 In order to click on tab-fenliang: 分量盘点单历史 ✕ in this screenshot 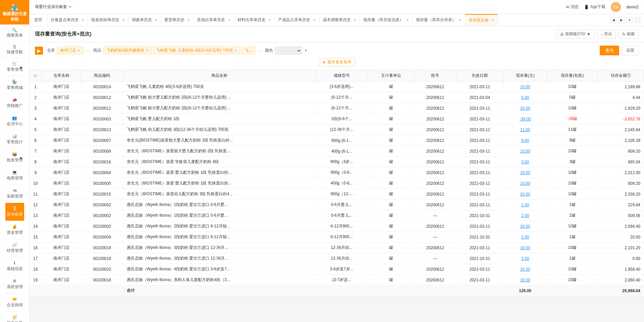, I will do `click(68, 20)`.